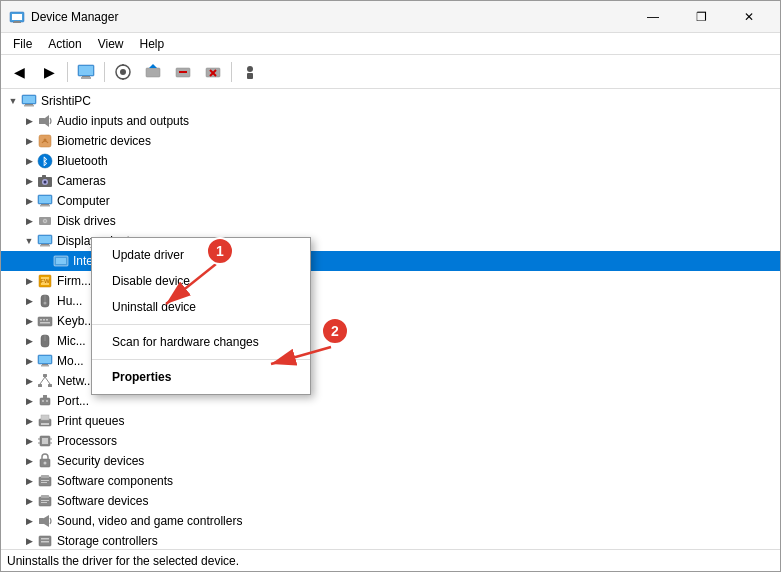 Image resolution: width=781 pixels, height=572 pixels. What do you see at coordinates (45, 441) in the screenshot?
I see `processor-icon` at bounding box center [45, 441].